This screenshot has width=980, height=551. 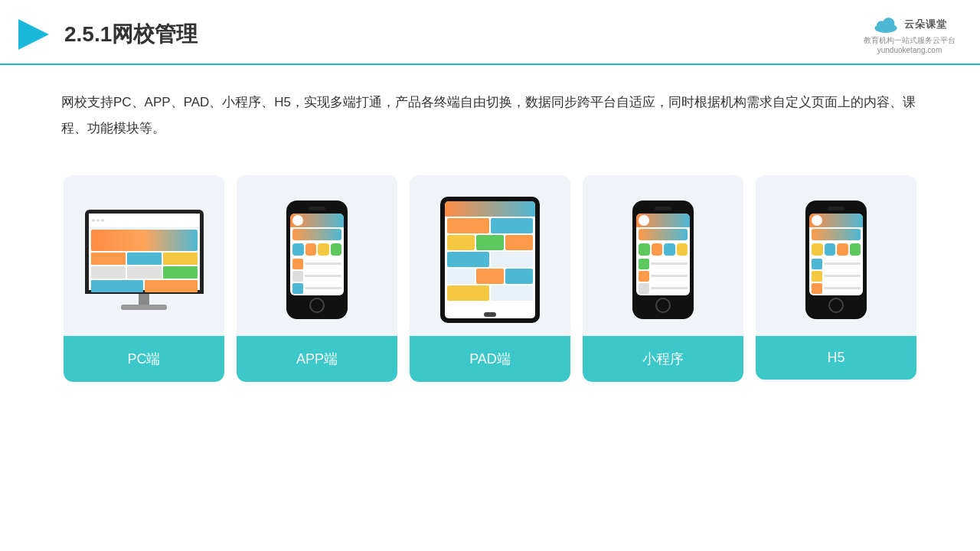 I want to click on tablet-pad, so click(x=490, y=260).